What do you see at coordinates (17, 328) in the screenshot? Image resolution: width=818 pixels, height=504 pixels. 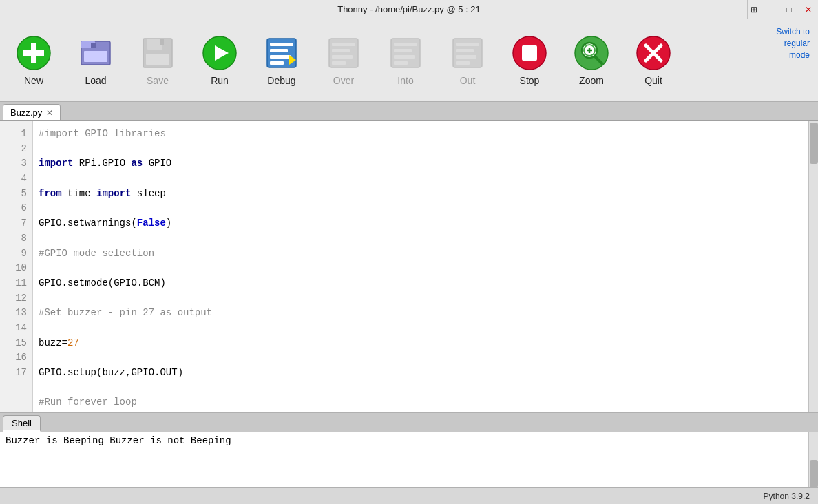 I see `line-num-14: 14` at bounding box center [17, 328].